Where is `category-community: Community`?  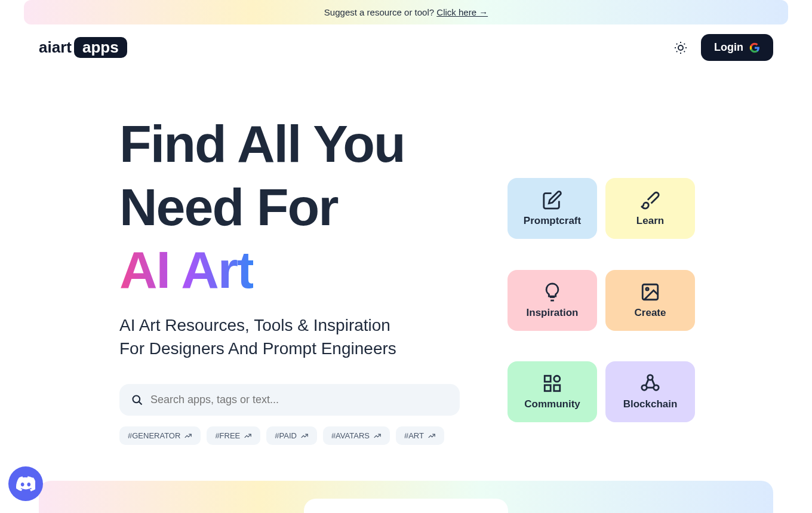
category-community: Community is located at coordinates (552, 392).